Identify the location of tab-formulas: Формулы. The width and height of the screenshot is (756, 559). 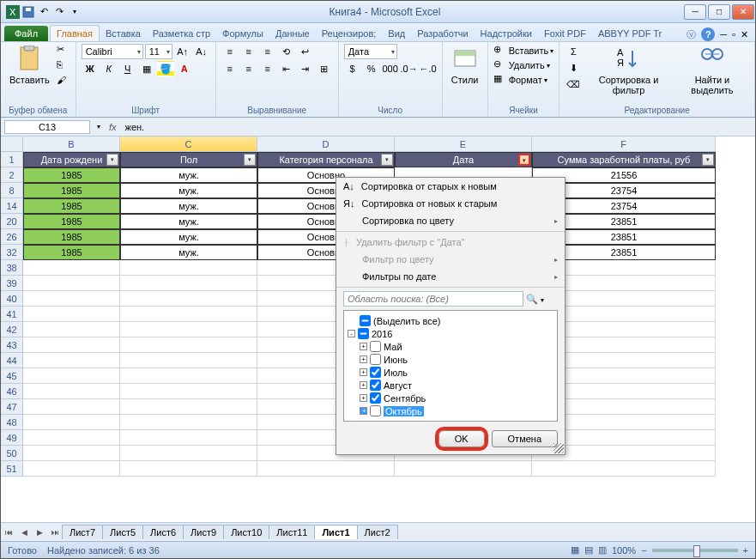
(243, 33).